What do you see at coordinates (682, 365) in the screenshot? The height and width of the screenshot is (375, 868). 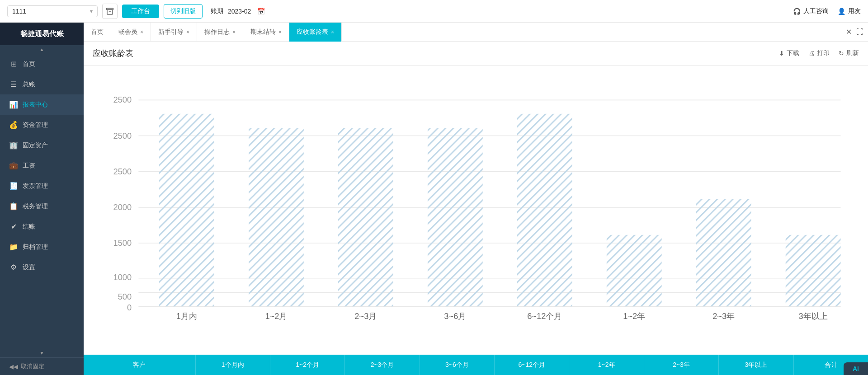 I see `col-2-3yr: 2~3年` at bounding box center [682, 365].